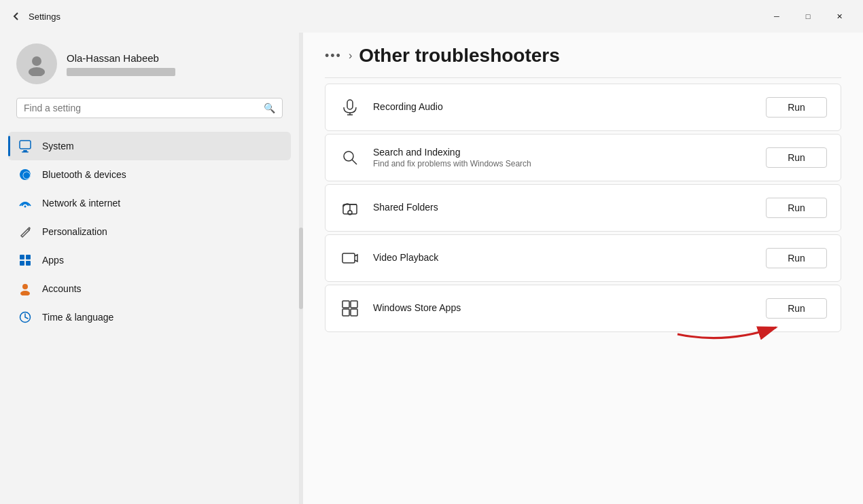 The image size is (863, 504). Describe the element at coordinates (350, 158) in the screenshot. I see `search-indexing-icon` at that location.